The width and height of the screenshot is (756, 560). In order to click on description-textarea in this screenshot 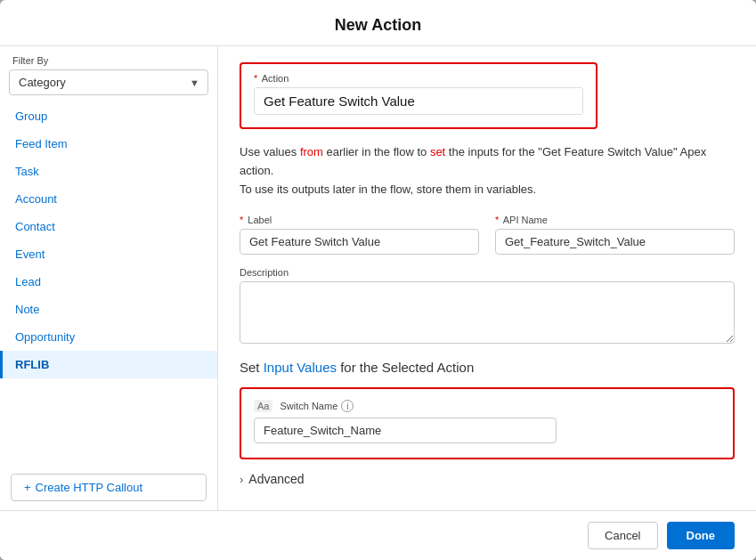, I will do `click(487, 312)`.